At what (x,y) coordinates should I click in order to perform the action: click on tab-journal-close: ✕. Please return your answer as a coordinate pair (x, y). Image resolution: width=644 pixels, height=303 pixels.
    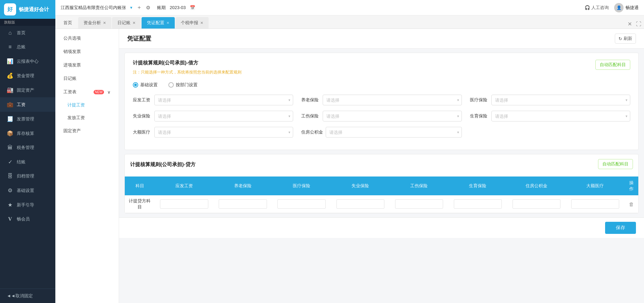
    Looking at the image, I should click on (134, 23).